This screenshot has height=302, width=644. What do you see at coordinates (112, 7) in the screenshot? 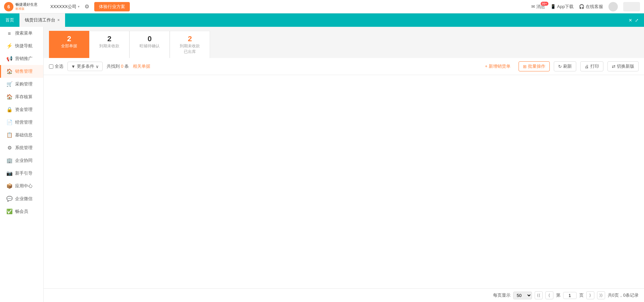
I see `trial-btn: 体验行业方案` at bounding box center [112, 7].